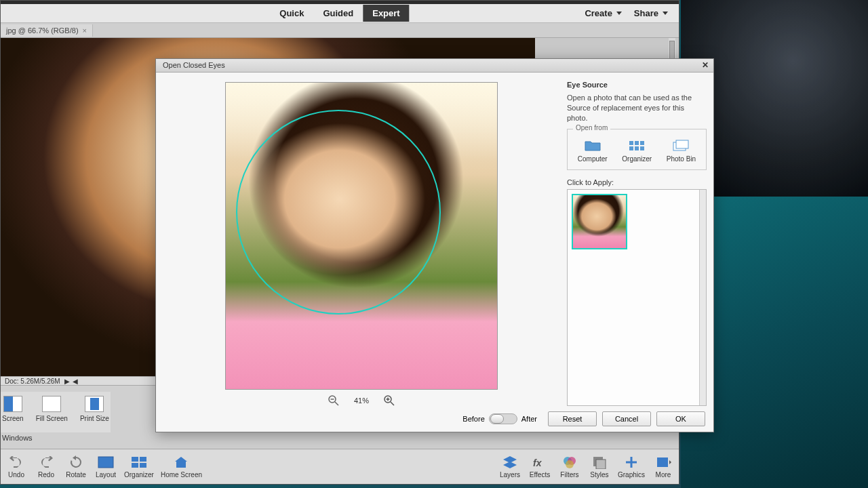 This screenshot has height=488, width=868. What do you see at coordinates (42, 30) in the screenshot?
I see `document-tab-label: jpg @ 66.7% (RGB/8)` at bounding box center [42, 30].